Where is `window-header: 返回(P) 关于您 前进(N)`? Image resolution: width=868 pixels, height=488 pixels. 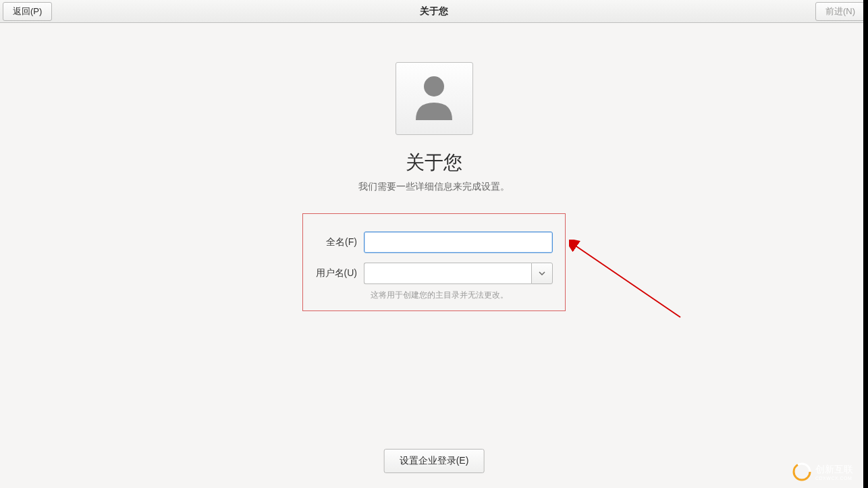 window-header: 返回(P) 关于您 前进(N) is located at coordinates (434, 11).